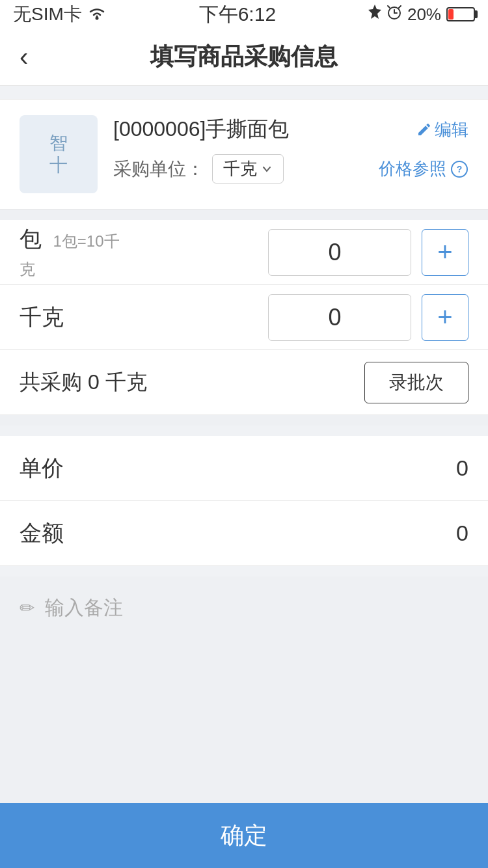 The image size is (488, 868). Describe the element at coordinates (461, 14) in the screenshot. I see `battery-icon` at that location.